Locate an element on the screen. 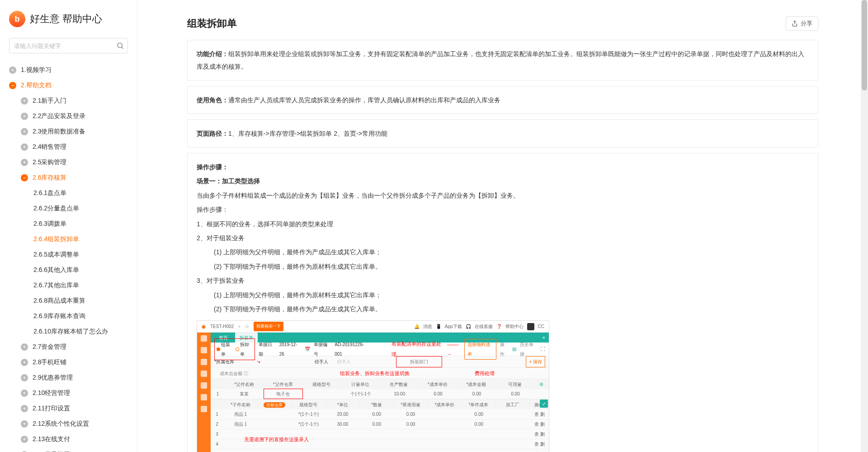 This screenshot has height=452, width=868. nav-23: +2.3使用前数据准备 is located at coordinates (74, 132).